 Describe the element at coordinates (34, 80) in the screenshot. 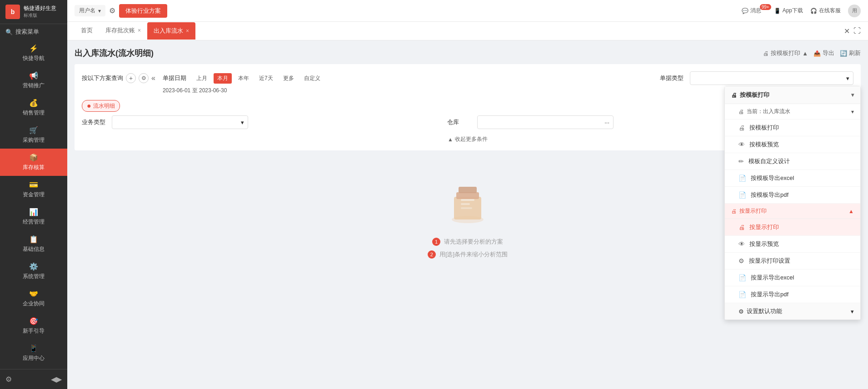

I see `sidebar-item-marketing: 📢 营销推广` at that location.